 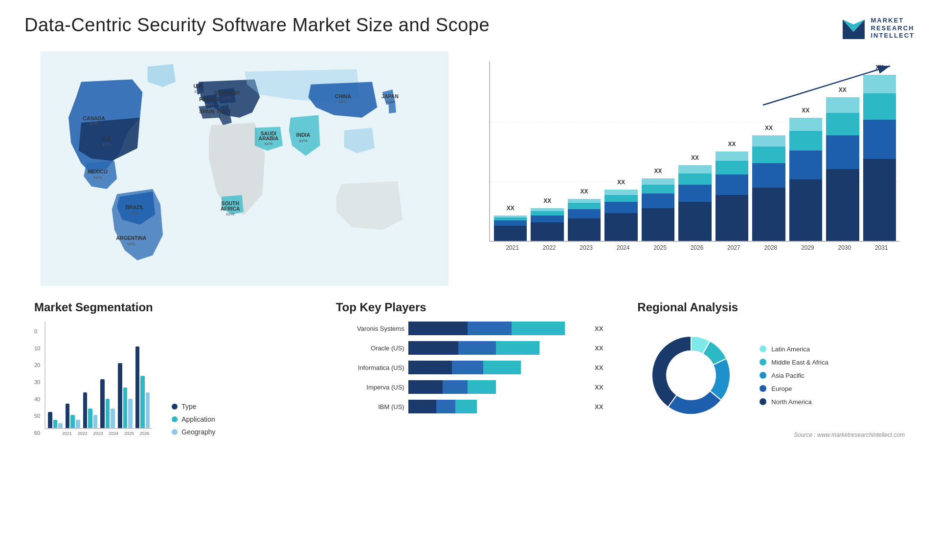 I want to click on seg-group-2022, so click(x=73, y=416).